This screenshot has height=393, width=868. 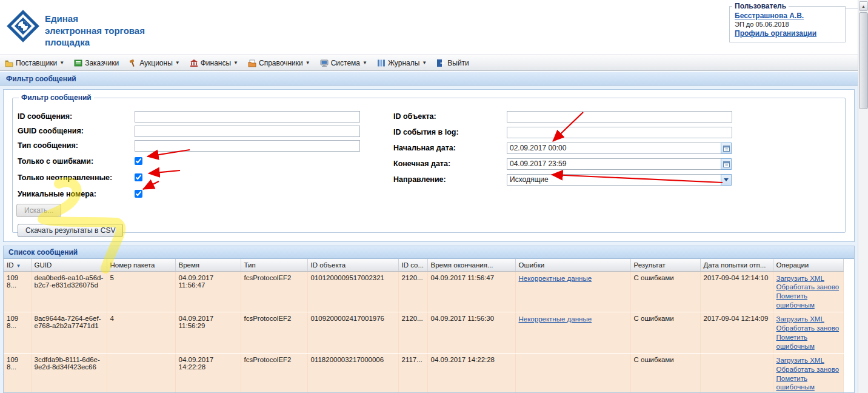 What do you see at coordinates (613, 180) in the screenshot?
I see `direction-select` at bounding box center [613, 180].